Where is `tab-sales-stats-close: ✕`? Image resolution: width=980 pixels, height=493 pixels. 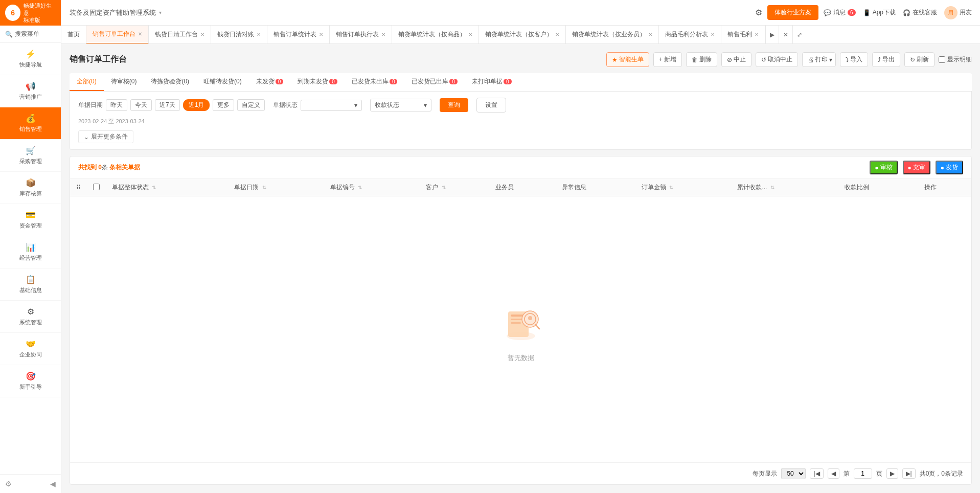 tab-sales-stats-close: ✕ is located at coordinates (321, 35).